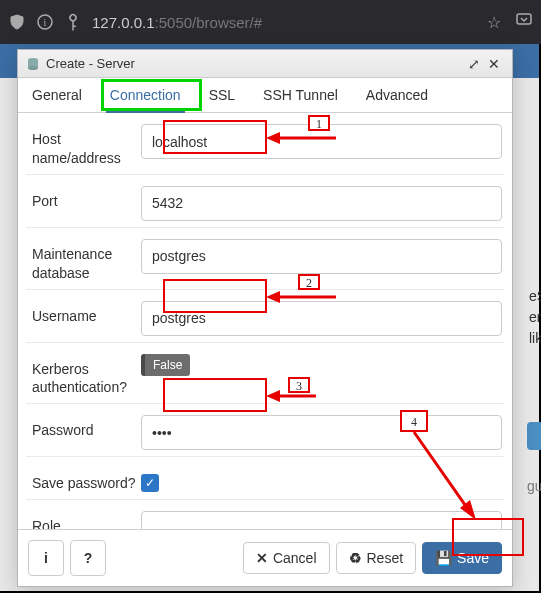 Image resolution: width=541 pixels, height=593 pixels. I want to click on server-icon, so click(33, 64).